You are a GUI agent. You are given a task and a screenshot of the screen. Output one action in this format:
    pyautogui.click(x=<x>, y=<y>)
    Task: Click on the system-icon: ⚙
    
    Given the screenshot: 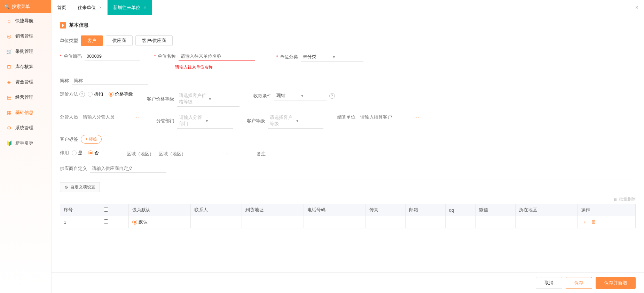 What is the action you would take?
    pyautogui.click(x=9, y=128)
    